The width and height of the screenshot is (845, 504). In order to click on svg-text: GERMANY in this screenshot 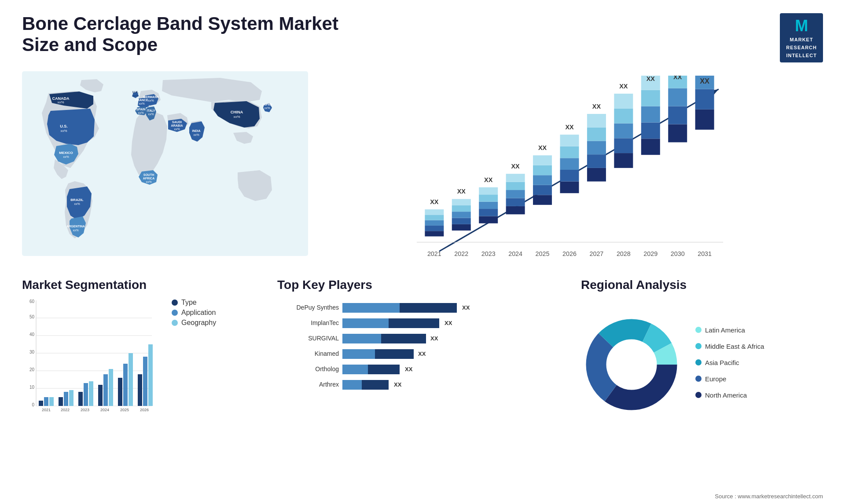, I will do `click(151, 97)`.